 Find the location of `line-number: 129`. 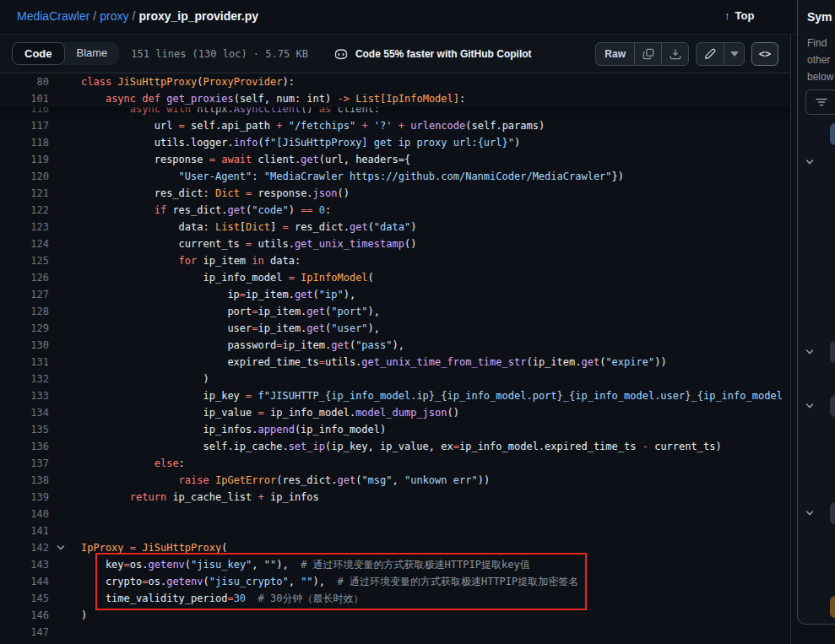

line-number: 129 is located at coordinates (24, 328).